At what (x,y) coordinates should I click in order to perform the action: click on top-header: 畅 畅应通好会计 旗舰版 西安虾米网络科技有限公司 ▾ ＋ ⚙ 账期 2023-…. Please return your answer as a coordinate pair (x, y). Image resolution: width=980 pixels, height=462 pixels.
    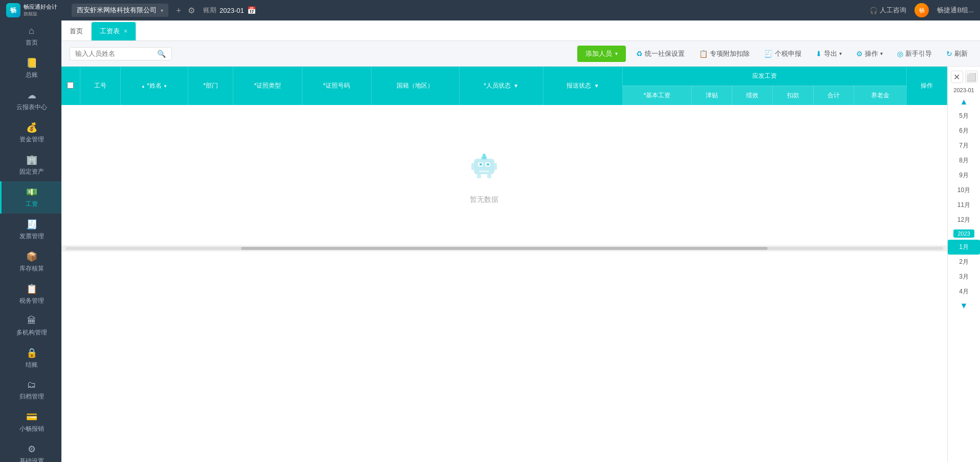
    Looking at the image, I should click on (490, 10).